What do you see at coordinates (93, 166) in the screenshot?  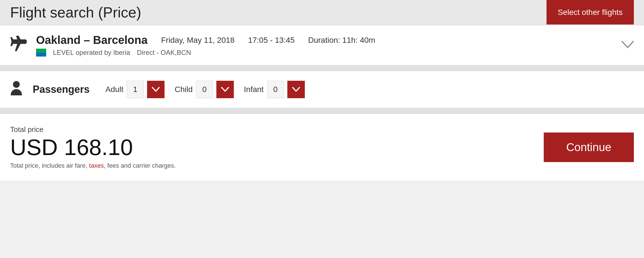 I see `total-price-note: Total price, includes air fare, taxes, f…` at bounding box center [93, 166].